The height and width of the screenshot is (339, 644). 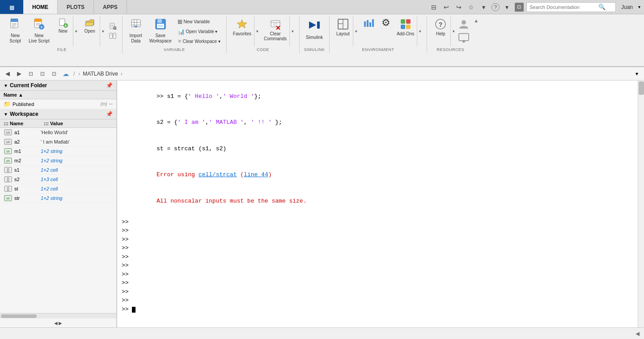 What do you see at coordinates (136, 31) in the screenshot?
I see `import-data-button: ImportData` at bounding box center [136, 31].